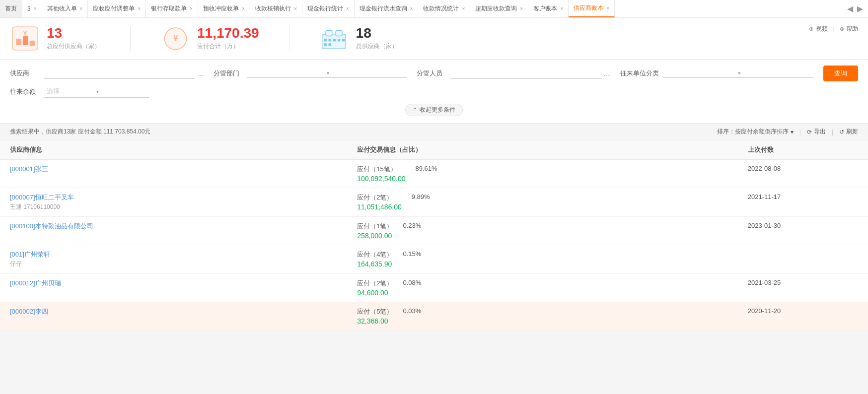  What do you see at coordinates (174, 264) in the screenshot?
I see `supplier-sub-info: 仔仔` at bounding box center [174, 264].